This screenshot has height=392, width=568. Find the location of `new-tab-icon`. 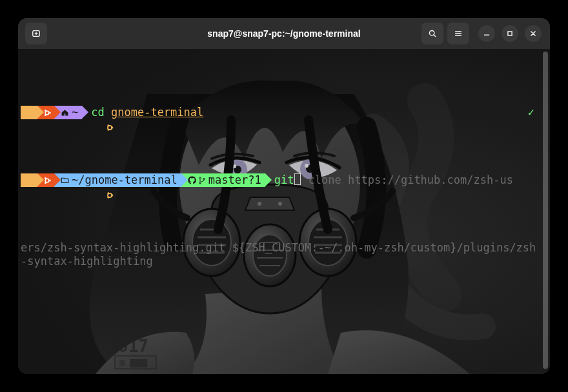

new-tab-icon is located at coordinates (36, 34).